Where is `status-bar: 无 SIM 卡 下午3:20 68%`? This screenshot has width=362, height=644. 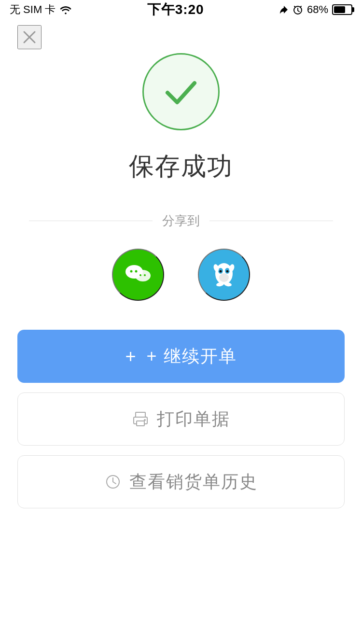 status-bar: 无 SIM 卡 下午3:20 68% is located at coordinates (181, 10).